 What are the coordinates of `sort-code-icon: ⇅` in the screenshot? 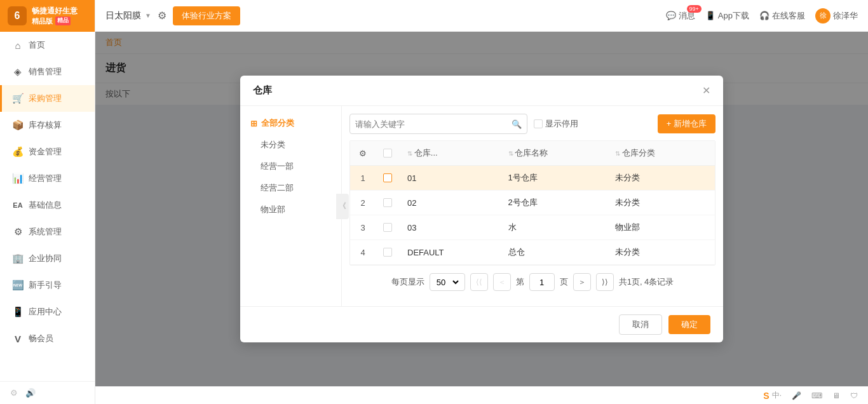 It's located at (410, 154).